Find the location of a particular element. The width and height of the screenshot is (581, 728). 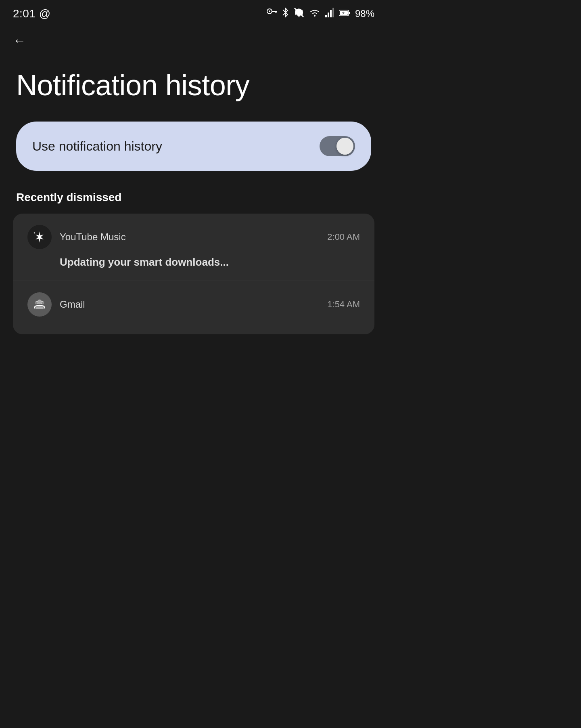

signal-icon is located at coordinates (330, 14).